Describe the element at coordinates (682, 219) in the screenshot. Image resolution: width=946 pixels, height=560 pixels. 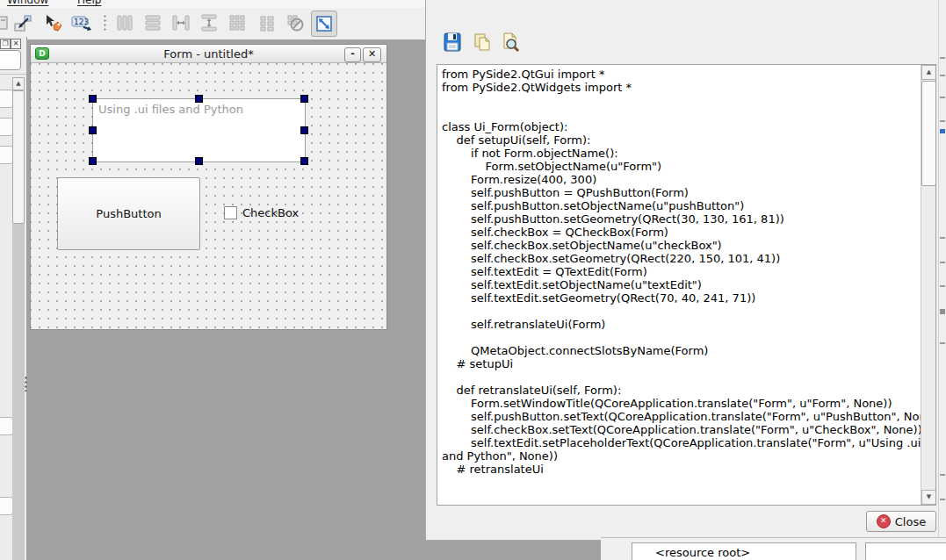
I see `code-line: self.pushButton.setGeometry(QRect(30, 13…` at that location.